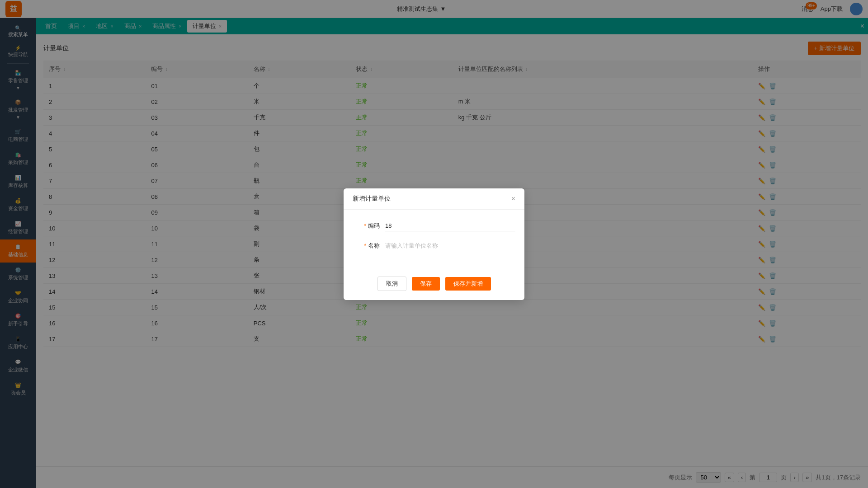 Image resolution: width=868 pixels, height=488 pixels. What do you see at coordinates (468, 284) in the screenshot?
I see `save-new-button: 保存并新增` at bounding box center [468, 284].